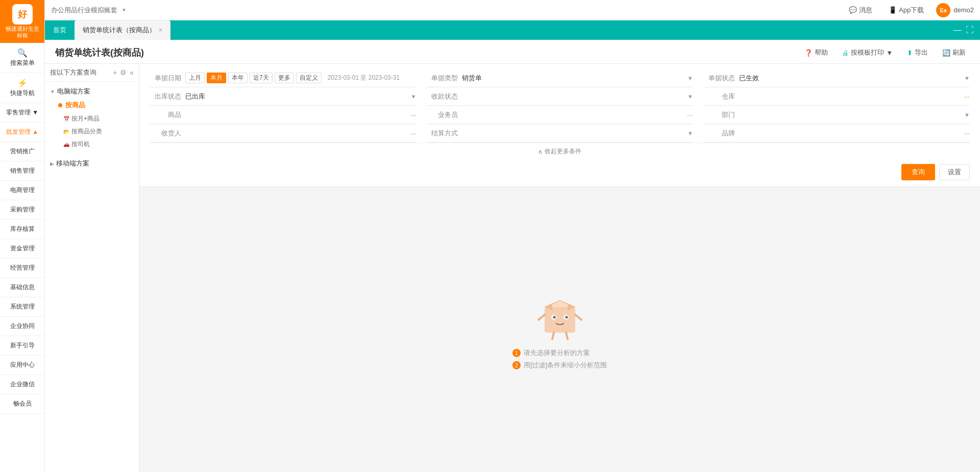  What do you see at coordinates (22, 229) in the screenshot?
I see `sidebar-item-inventory: 库存核算` at bounding box center [22, 229].